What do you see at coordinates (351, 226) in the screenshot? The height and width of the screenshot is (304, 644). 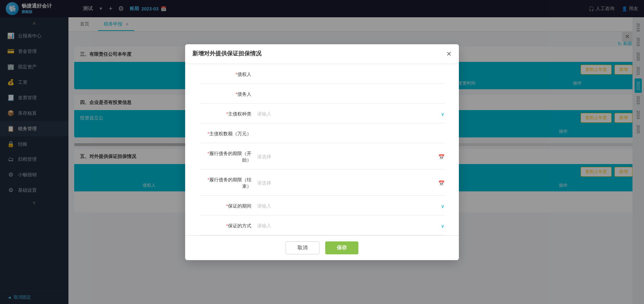 I see `form-select-guarantee-method: ∨` at bounding box center [351, 226].